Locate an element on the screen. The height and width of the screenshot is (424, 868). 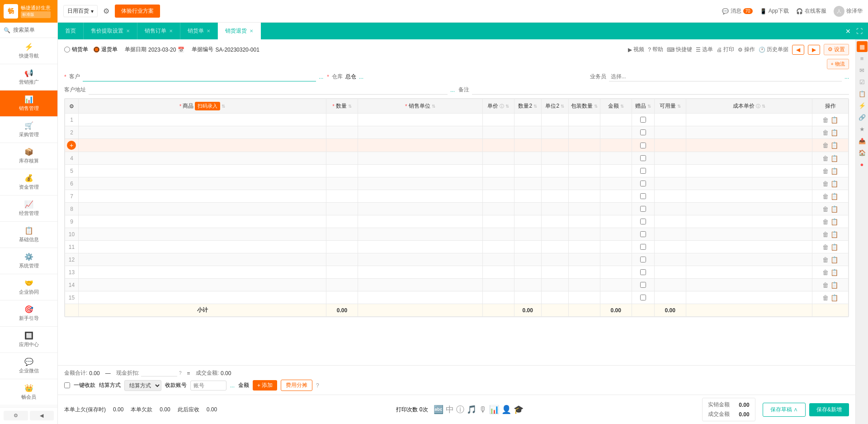
remark-input is located at coordinates (660, 90).